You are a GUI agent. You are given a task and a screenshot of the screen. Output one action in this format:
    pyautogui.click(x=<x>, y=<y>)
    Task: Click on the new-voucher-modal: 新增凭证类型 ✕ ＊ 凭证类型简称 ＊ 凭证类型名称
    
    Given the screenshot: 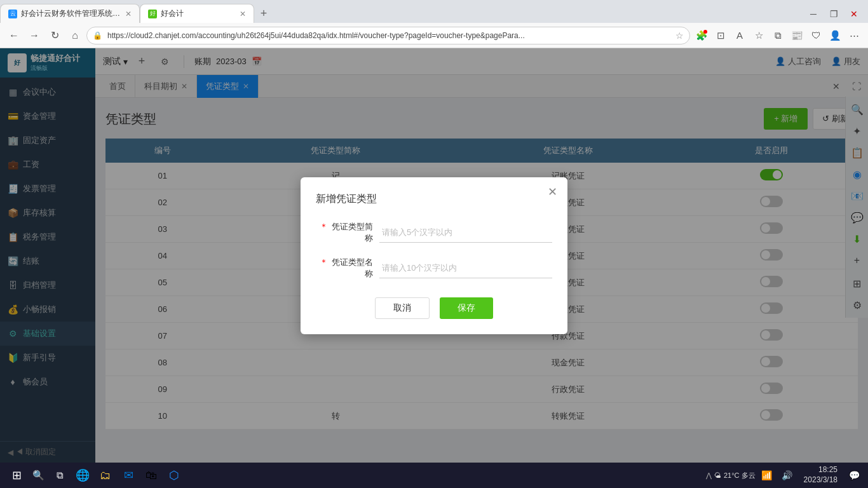 What is the action you would take?
    pyautogui.click(x=434, y=255)
    